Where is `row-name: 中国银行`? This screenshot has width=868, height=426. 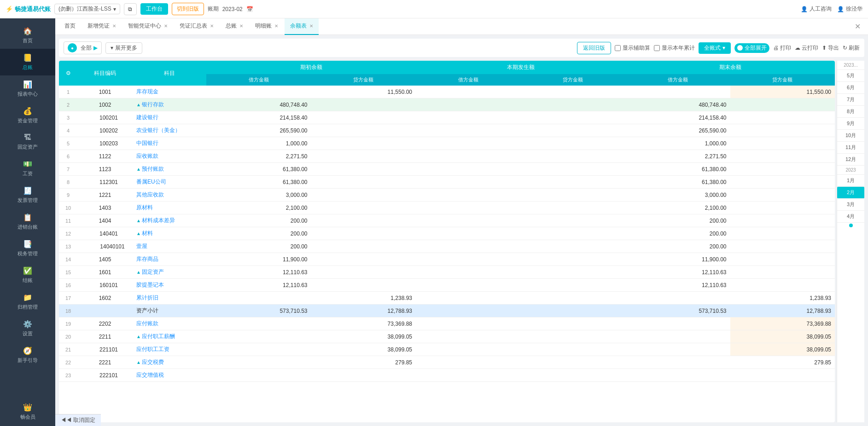
row-name: 中国银行 is located at coordinates (169, 144).